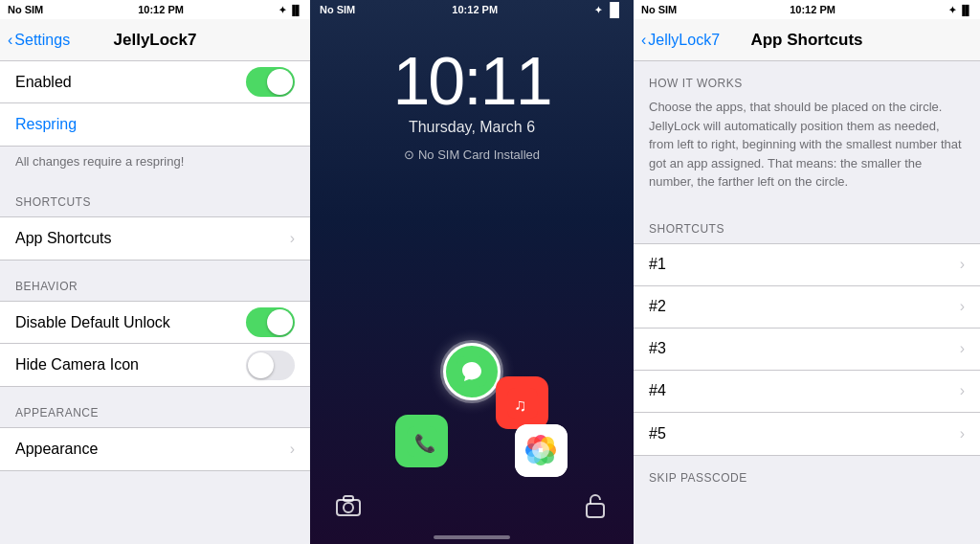 This screenshot has width=980, height=544. Describe the element at coordinates (807, 223) in the screenshot. I see `shortcuts-section-header: SHORTCUTS` at that location.